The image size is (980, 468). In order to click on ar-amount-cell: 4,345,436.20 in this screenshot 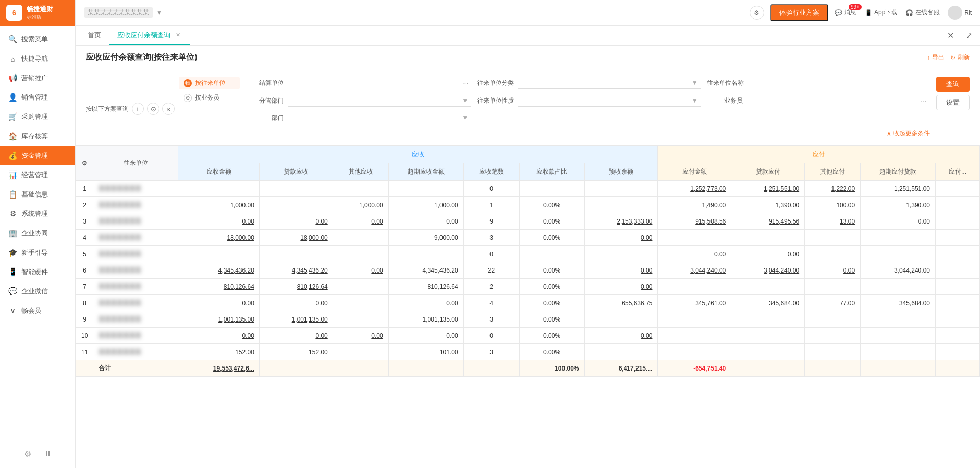, I will do `click(219, 270)`.